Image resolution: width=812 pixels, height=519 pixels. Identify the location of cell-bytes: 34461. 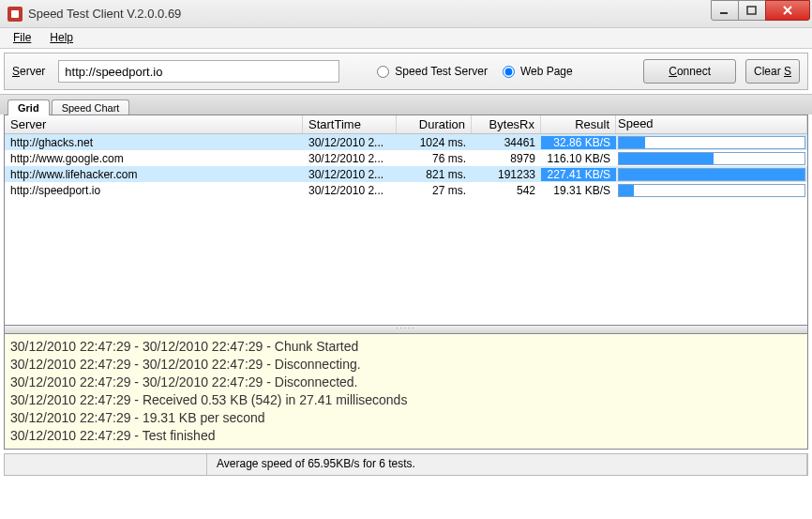
(506, 143).